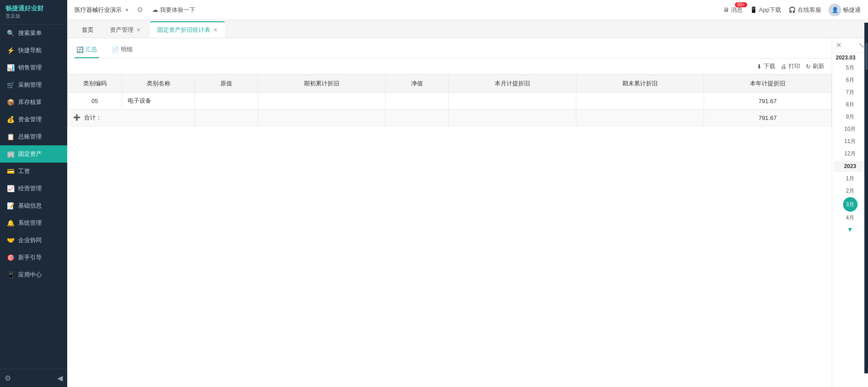  I want to click on date-item-11: 11月, so click(850, 142).